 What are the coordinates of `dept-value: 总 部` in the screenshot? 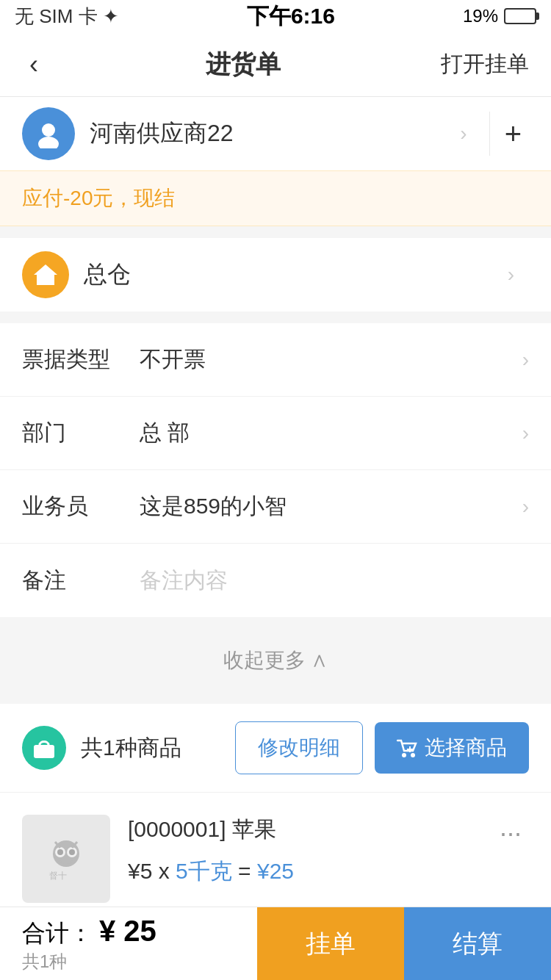 It's located at (323, 433).